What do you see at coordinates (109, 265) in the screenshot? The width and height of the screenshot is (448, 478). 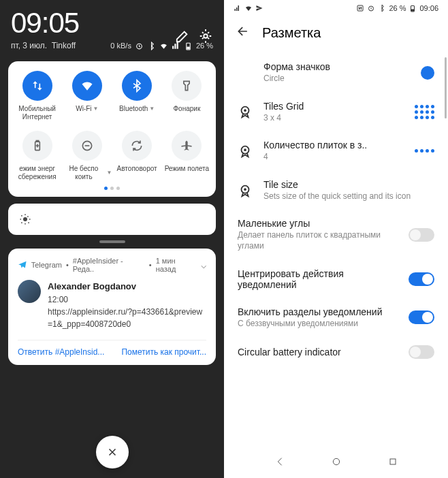 I see `notification-channel: #AppleInsider - Реда..` at bounding box center [109, 265].